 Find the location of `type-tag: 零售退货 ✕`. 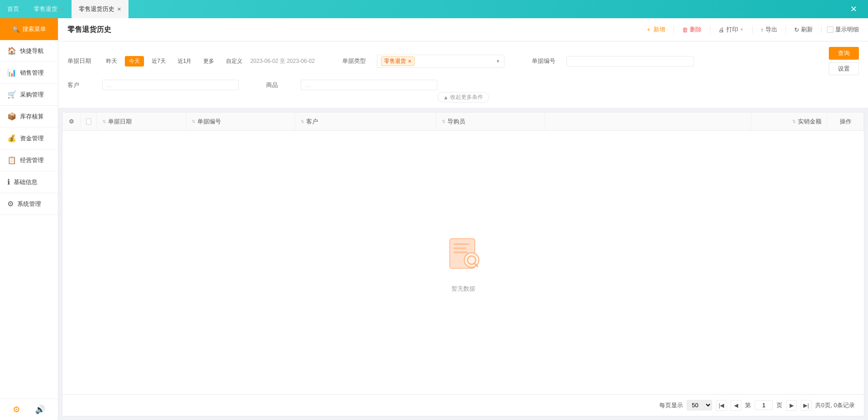

type-tag: 零售退货 ✕ is located at coordinates (398, 61).